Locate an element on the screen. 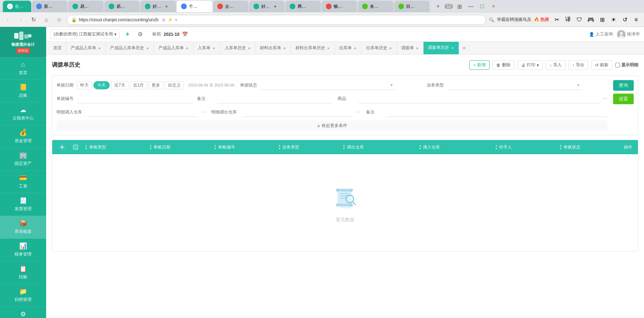  set-btn: 设置 is located at coordinates (623, 99).